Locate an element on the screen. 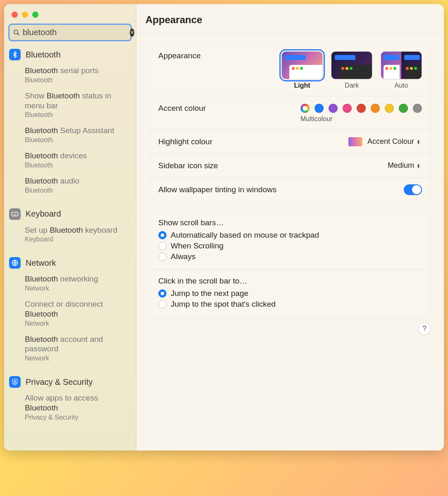  sidebar-head-privacy: Privacy & Security is located at coordinates (70, 384).